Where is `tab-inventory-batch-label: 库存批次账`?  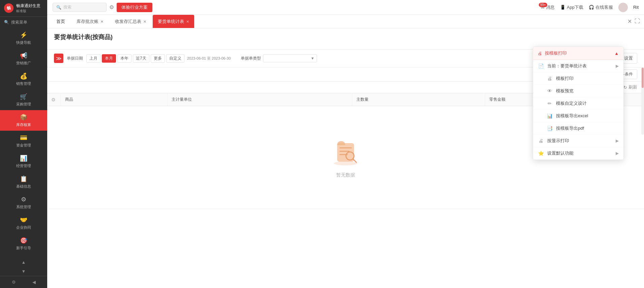 tab-inventory-batch-label: 库存批次账 is located at coordinates (88, 22).